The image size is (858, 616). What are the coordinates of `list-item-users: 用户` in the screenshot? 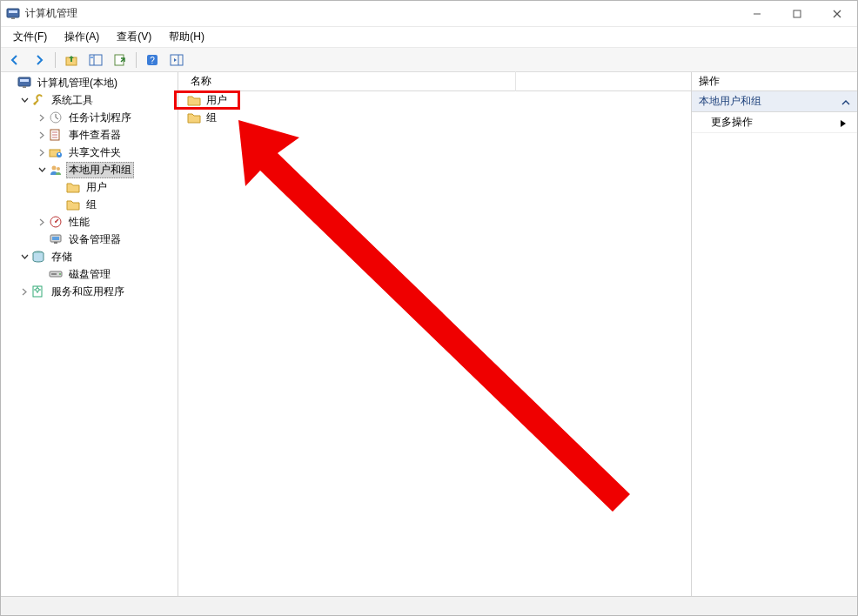 It's located at (435, 100).